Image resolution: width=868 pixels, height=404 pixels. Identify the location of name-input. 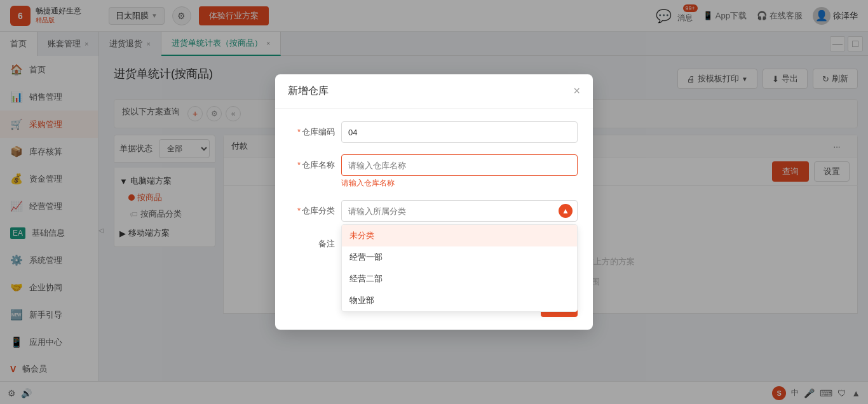
(459, 165).